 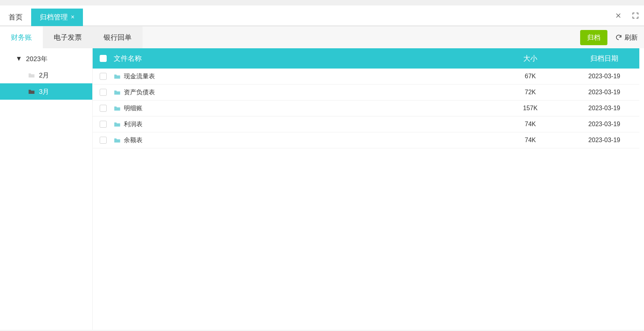 I want to click on file-size: 157K, so click(x=530, y=108).